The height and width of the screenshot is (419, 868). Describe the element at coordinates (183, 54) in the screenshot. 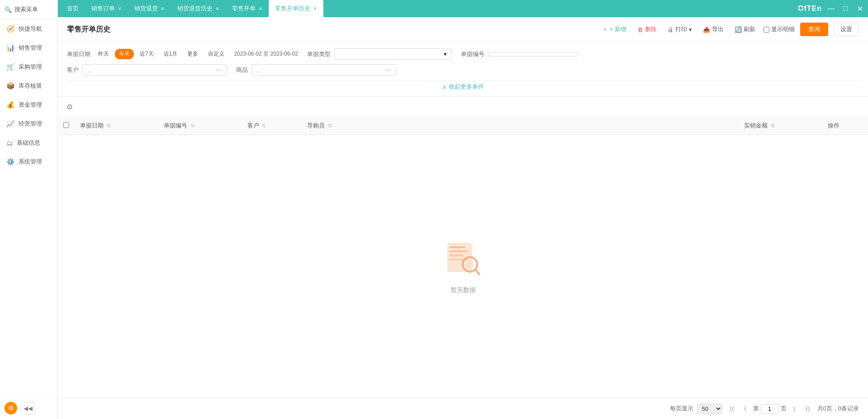

I see `date-filter-group: 单据日期 昨天 今天 近7天 近1月 更多 自定义 2023-06-02 至 2…` at that location.